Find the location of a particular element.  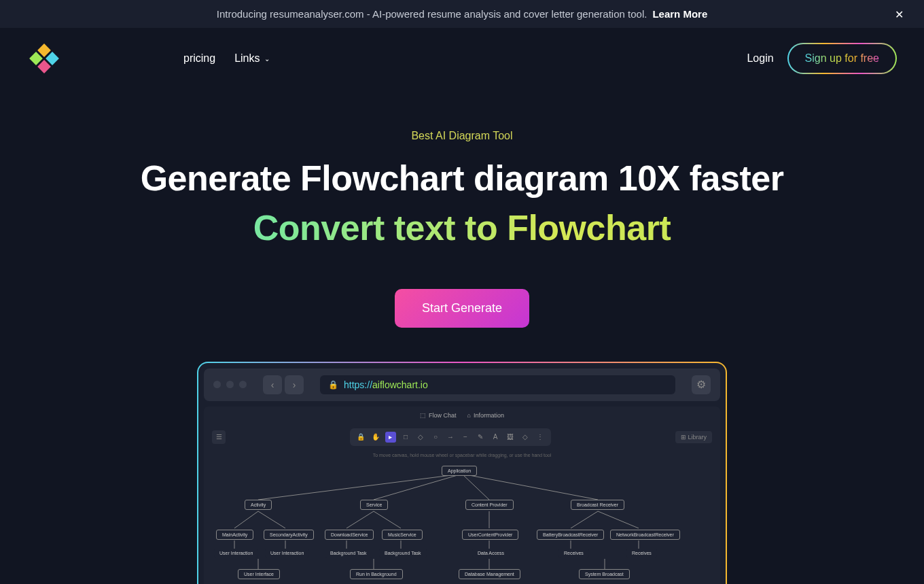

lock-tool: 🔒 is located at coordinates (361, 437).